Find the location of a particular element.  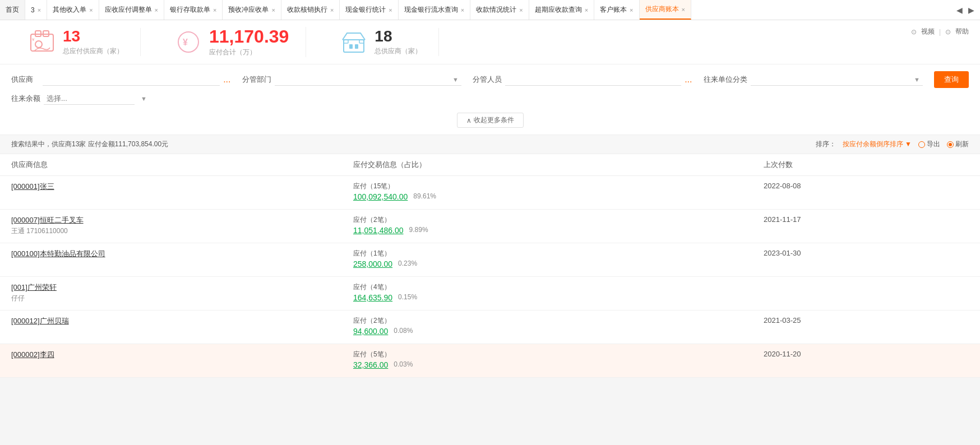

help-link: 帮助 is located at coordinates (962, 31).